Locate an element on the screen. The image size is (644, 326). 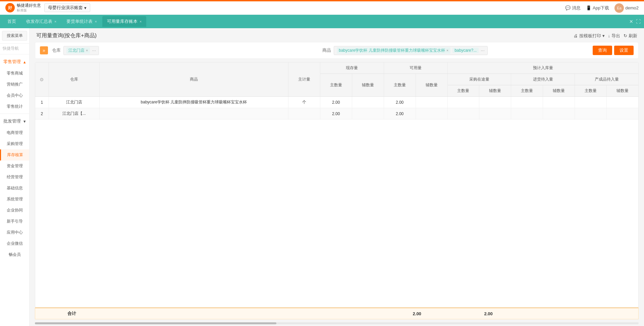
sidebar-item-basic-info: 基础信息 is located at coordinates (15, 188).